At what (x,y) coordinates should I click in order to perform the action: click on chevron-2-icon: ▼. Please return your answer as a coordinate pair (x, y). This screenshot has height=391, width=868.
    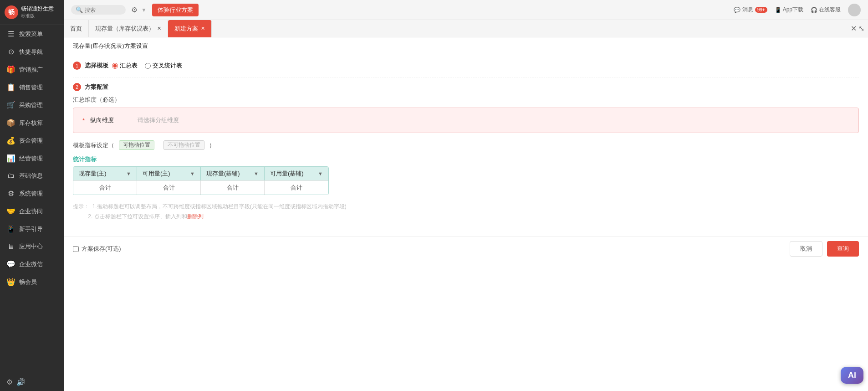
    Looking at the image, I should click on (256, 174).